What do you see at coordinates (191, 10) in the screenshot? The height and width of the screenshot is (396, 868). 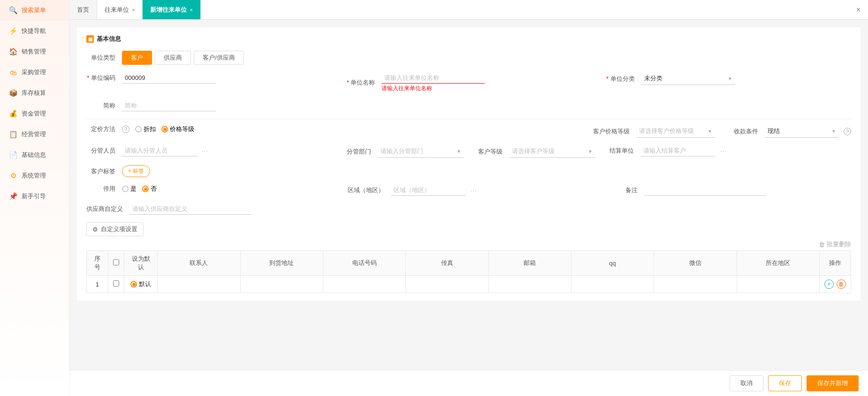 I see `tab-new-partner-close: ×` at bounding box center [191, 10].